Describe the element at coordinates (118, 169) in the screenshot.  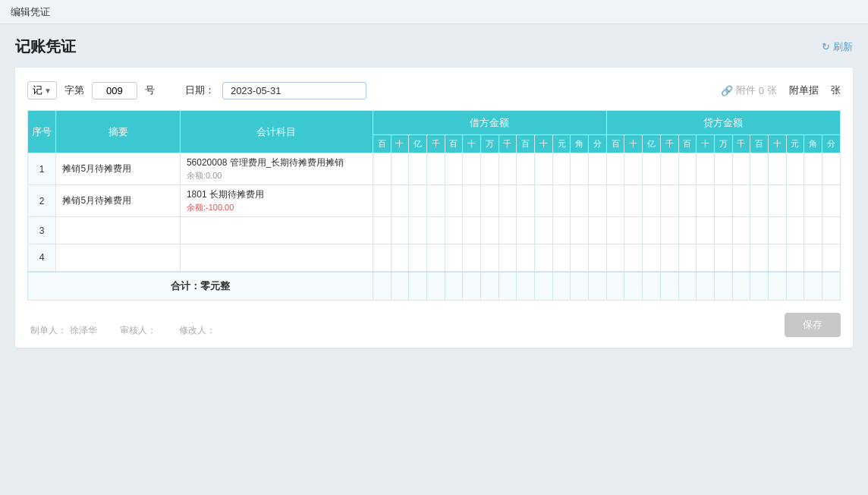
I see `row-0-summary: 摊销5月待摊费用` at that location.